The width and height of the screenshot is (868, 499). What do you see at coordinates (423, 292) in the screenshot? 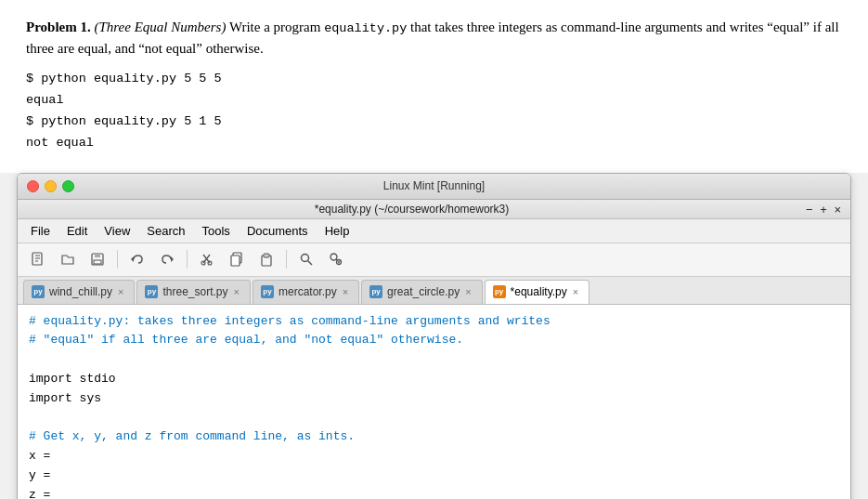
I see `tab-label-great-circle: great_circle.py` at bounding box center [423, 292].